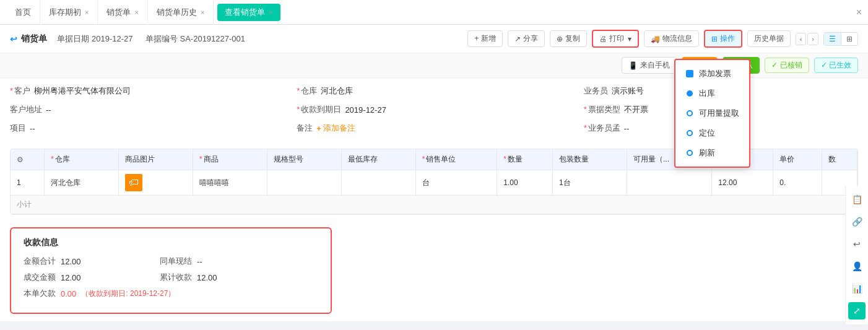 The height and width of the screenshot is (330, 868). I want to click on print-icon: 🖨, so click(603, 39).